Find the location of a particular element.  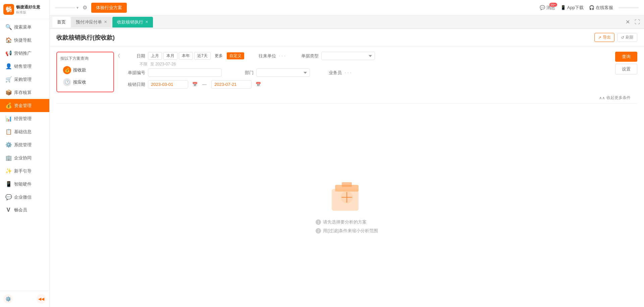

topbar-chevron-icon: ▾ is located at coordinates (77, 8).